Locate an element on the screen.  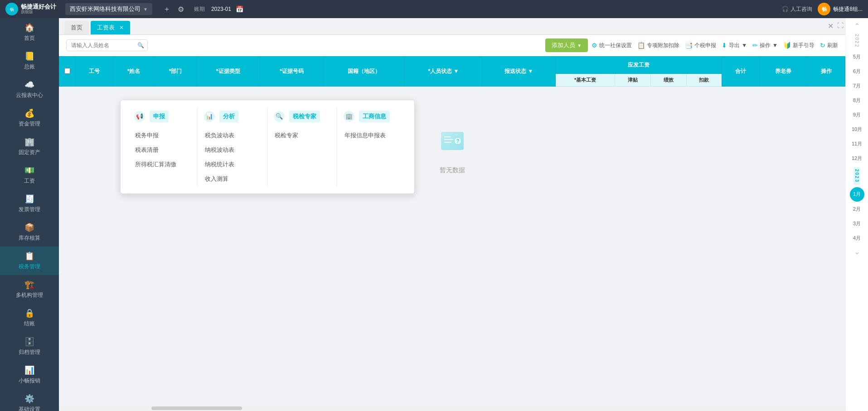
tab-close-icon: ✕ is located at coordinates (121, 28).